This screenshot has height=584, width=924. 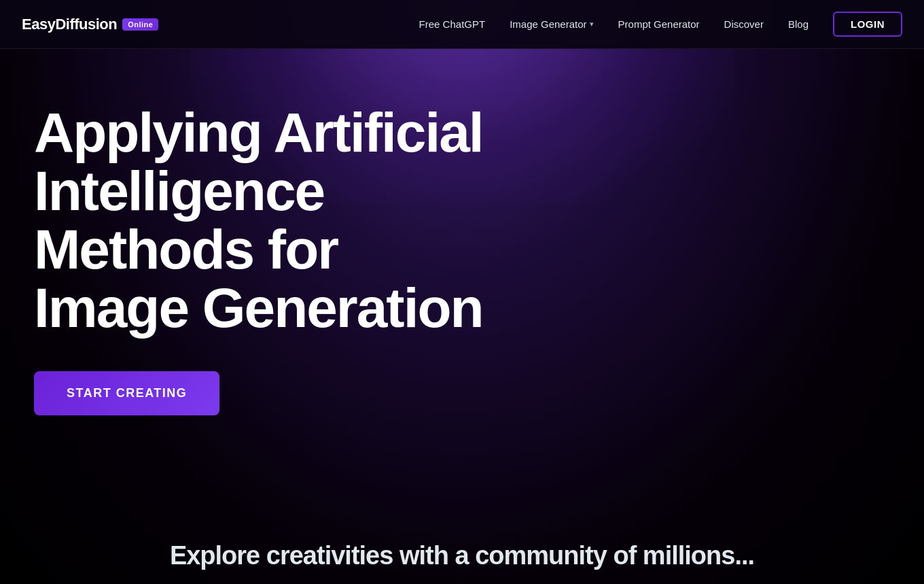 What do you see at coordinates (798, 24) in the screenshot?
I see `nav-blog: Blog` at bounding box center [798, 24].